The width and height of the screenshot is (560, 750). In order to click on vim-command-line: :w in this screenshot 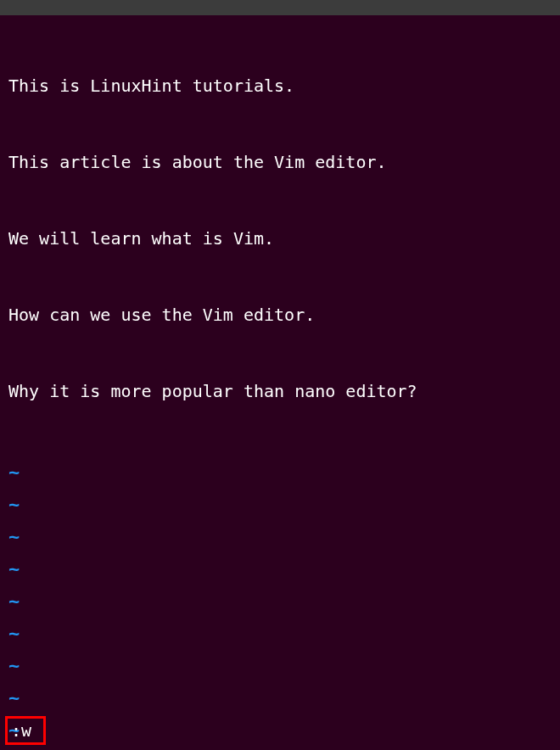, I will do `click(21, 730)`.